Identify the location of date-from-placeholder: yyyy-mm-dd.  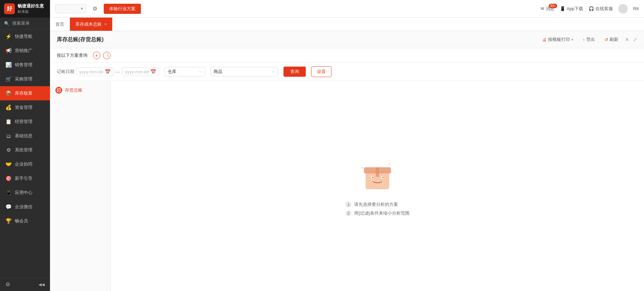
(91, 72).